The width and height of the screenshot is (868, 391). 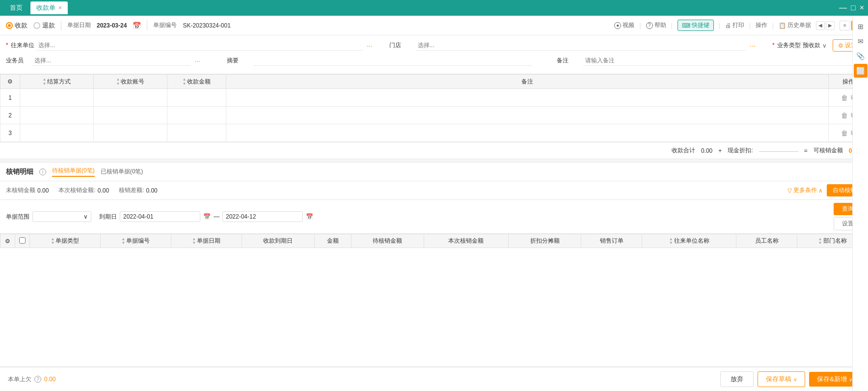 I want to click on tab-active: 收款单 ×, so click(x=49, y=8).